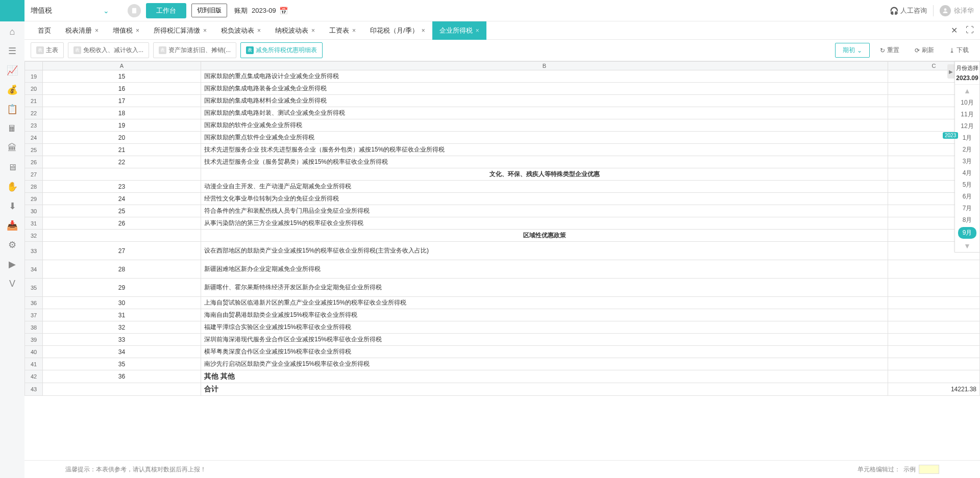 The height and width of the screenshot is (478, 980). Describe the element at coordinates (34, 89) in the screenshot. I see `row-number: 20` at that location.